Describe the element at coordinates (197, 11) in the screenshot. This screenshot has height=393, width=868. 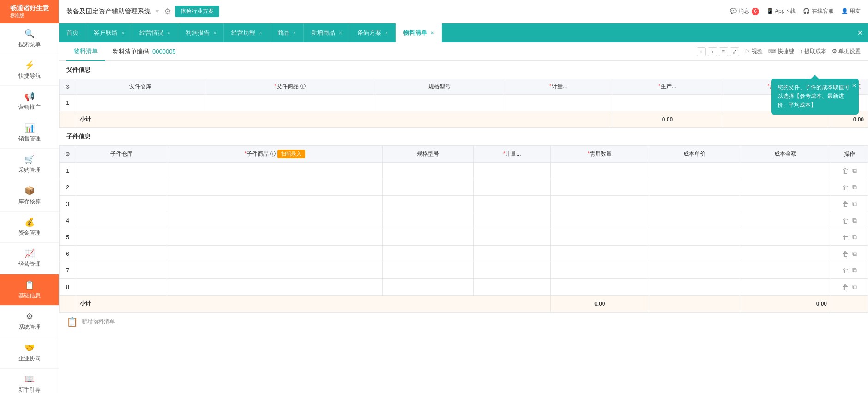
I see `trial-btn: 体验行业方案` at that location.